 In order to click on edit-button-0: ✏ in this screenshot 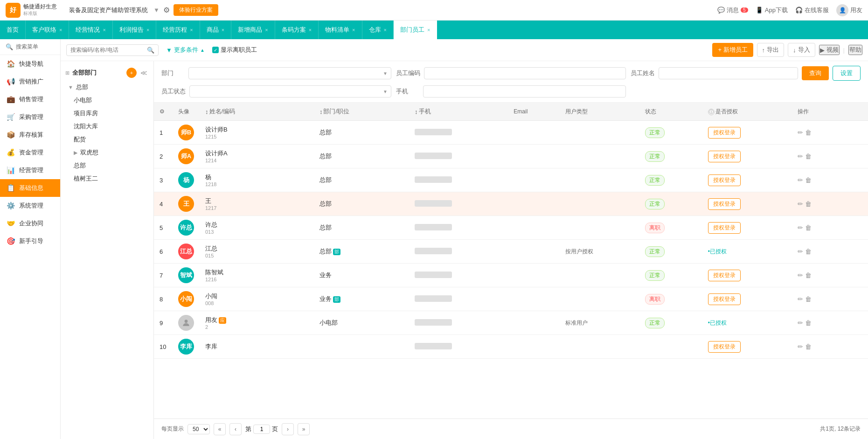, I will do `click(800, 132)`.